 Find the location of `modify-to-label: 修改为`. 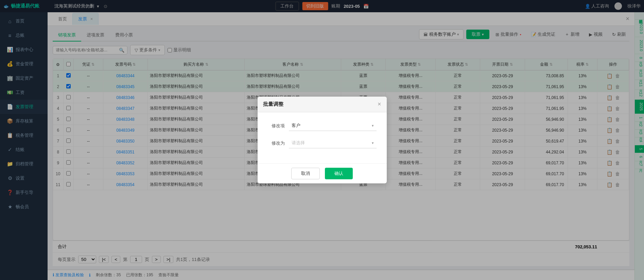

modify-to-label: 修改为 is located at coordinates (276, 143).